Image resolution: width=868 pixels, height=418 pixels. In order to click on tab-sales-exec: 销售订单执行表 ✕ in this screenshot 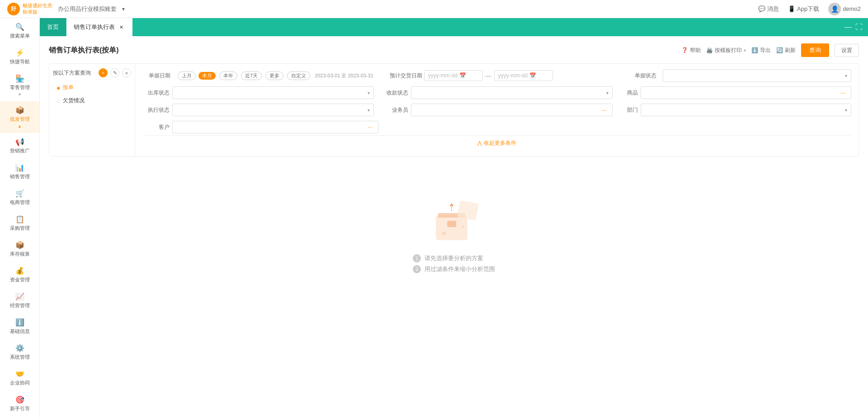, I will do `click(99, 27)`.